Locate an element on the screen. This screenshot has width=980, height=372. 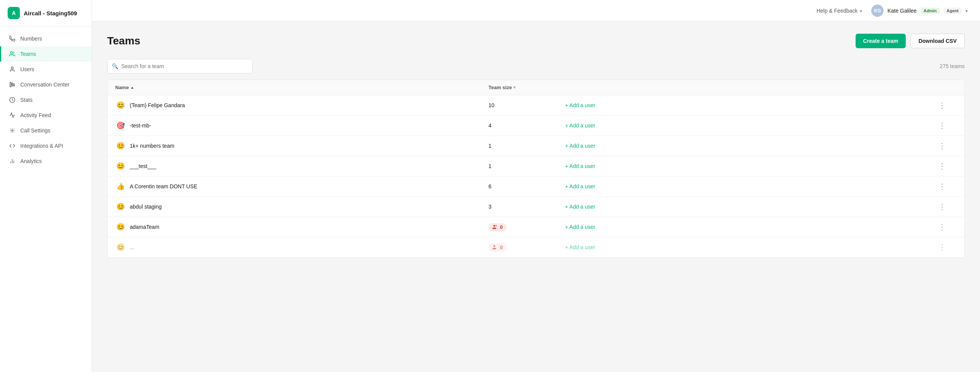
team-name-cell: 😊 adamaTeam is located at coordinates (302, 227).